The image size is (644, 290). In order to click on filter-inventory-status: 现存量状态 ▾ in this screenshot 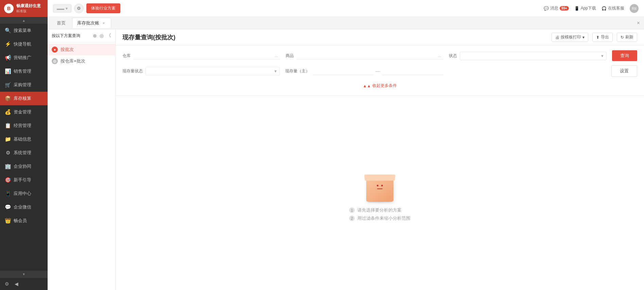, I will do `click(201, 71)`.